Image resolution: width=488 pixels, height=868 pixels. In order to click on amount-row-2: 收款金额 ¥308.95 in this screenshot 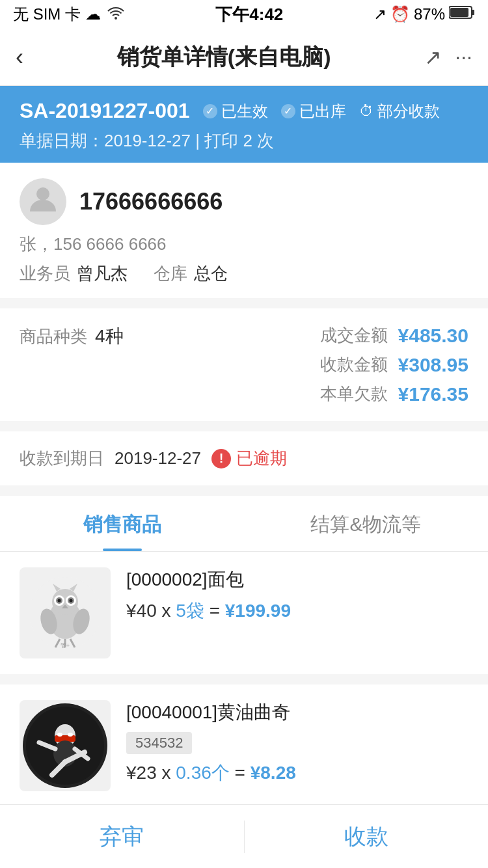, I will do `click(394, 364)`.